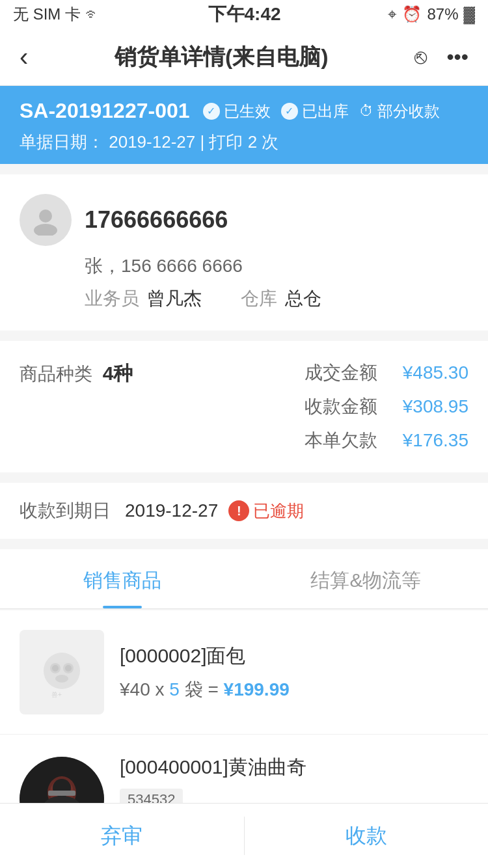  Describe the element at coordinates (281, 299) in the screenshot. I see `warehouse-item: 仓库 总仓` at that location.